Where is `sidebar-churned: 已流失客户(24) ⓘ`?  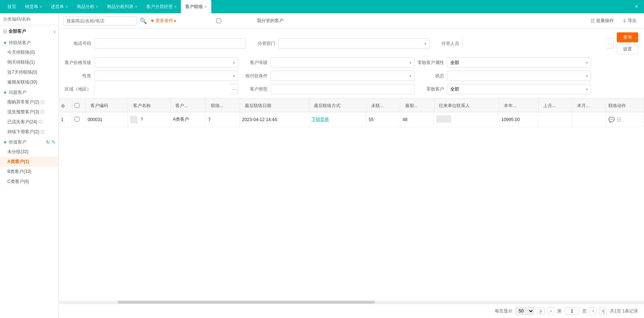
sidebar-churned: 已流失客户(24) ⓘ is located at coordinates (29, 122).